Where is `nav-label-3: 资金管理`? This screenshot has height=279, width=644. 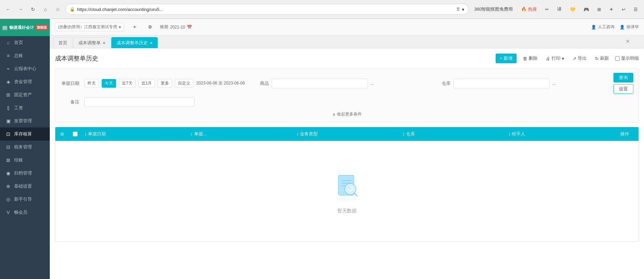
nav-label-3: 资金管理 is located at coordinates (23, 82).